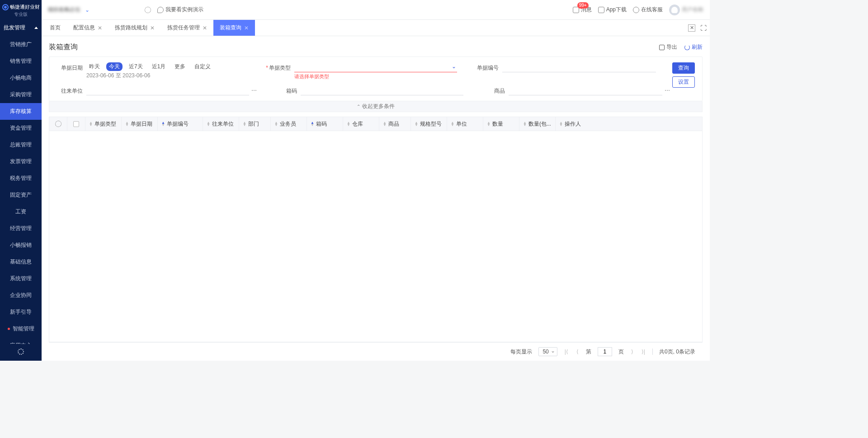 The width and height of the screenshot is (868, 438). Describe the element at coordinates (203, 67) in the screenshot. I see `date-option: 自定义` at that location.